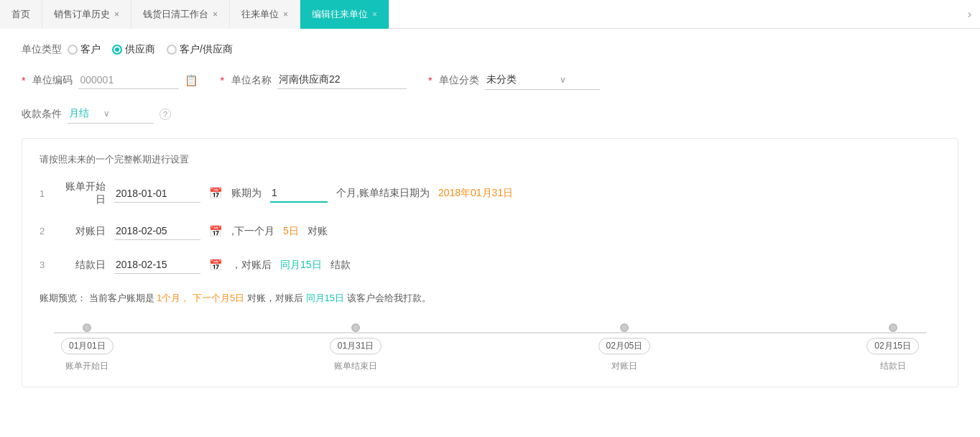 This screenshot has width=980, height=437. I want to click on unit-class-star: *, so click(430, 80).